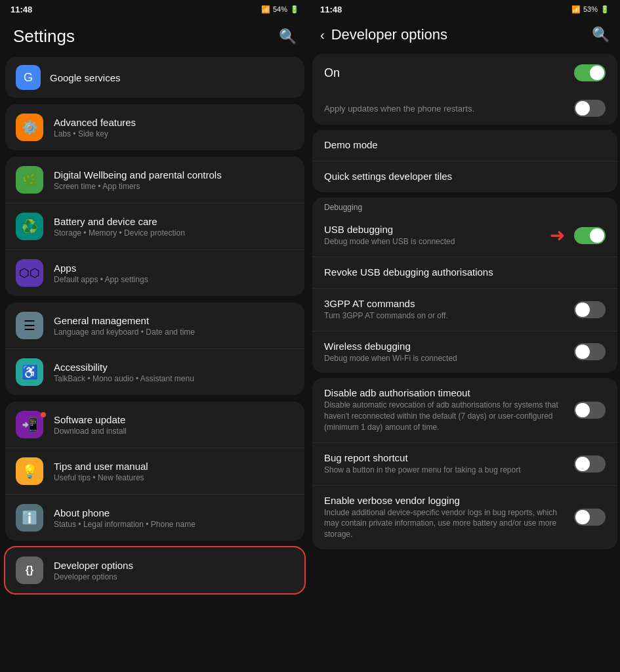 The image size is (620, 672). Describe the element at coordinates (590, 517) in the screenshot. I see `verbose-logging-toggle` at that location.